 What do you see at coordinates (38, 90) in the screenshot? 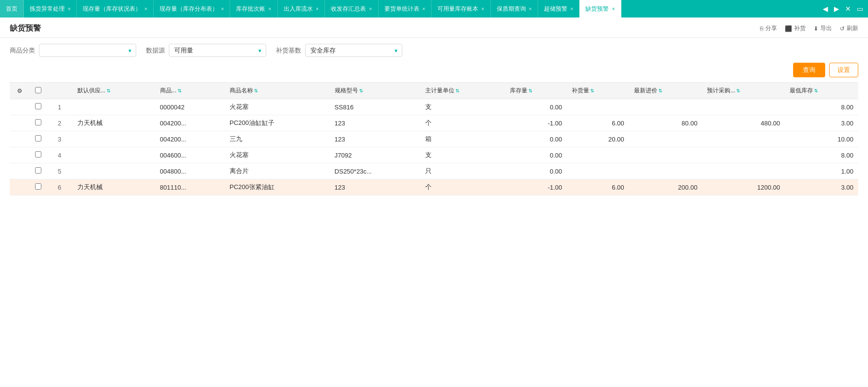
I see `select-all-checkbox` at bounding box center [38, 90].